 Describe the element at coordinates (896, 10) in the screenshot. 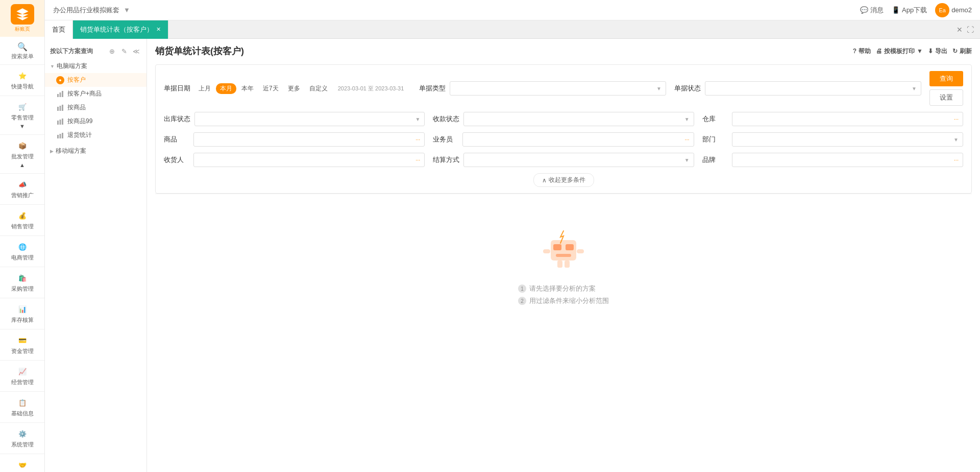

I see `app-download-icon: 📱` at that location.